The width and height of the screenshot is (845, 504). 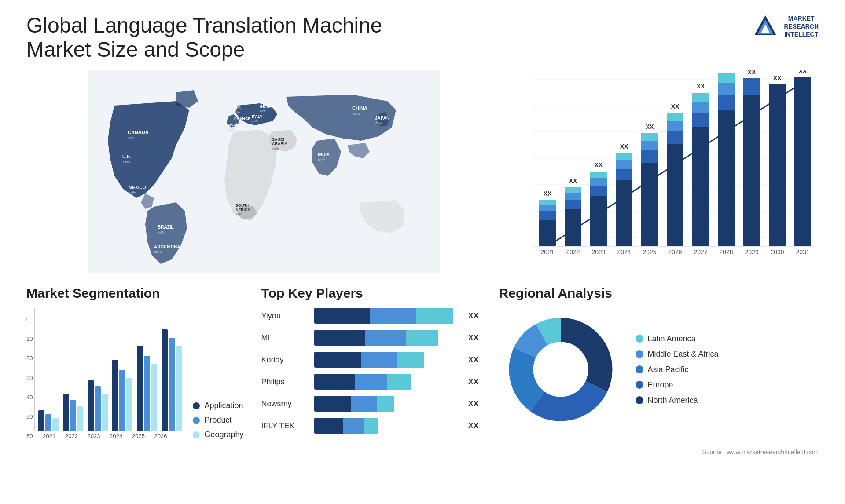 I want to click on player-seg1-philips, so click(x=334, y=382).